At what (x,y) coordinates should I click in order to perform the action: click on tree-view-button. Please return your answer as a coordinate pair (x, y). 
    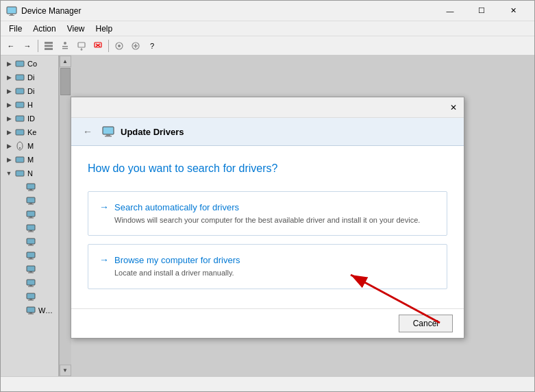
    Looking at the image, I should click on (49, 46).